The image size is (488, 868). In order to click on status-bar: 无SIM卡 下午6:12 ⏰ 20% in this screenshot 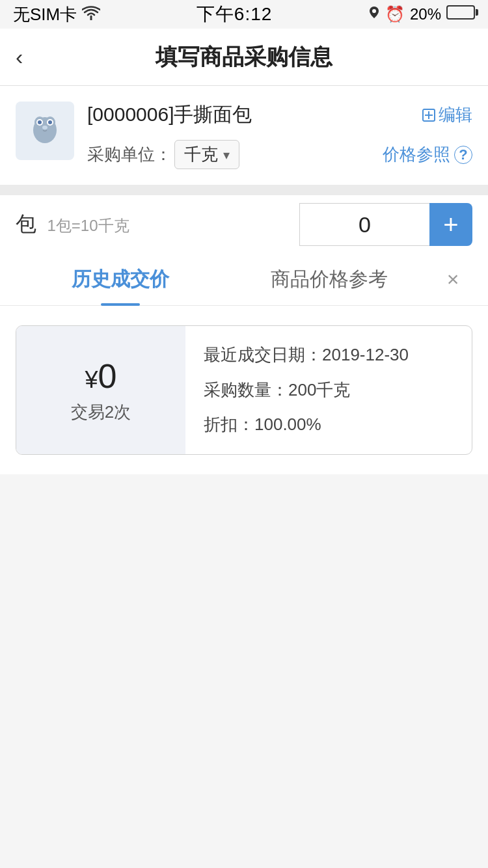, I will do `click(244, 14)`.